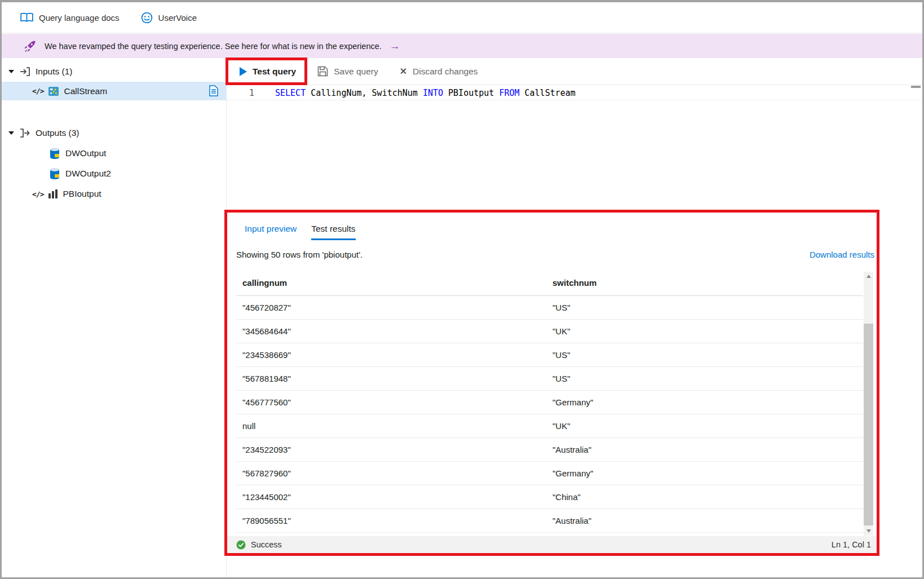  I want to click on results-status-bar: Success Ln 1, Col 1, so click(552, 545).